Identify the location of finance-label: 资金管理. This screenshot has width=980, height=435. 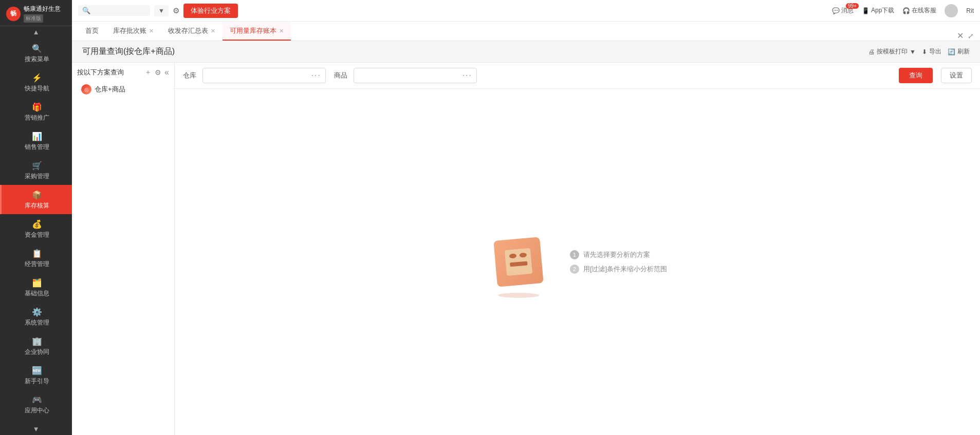
(37, 235).